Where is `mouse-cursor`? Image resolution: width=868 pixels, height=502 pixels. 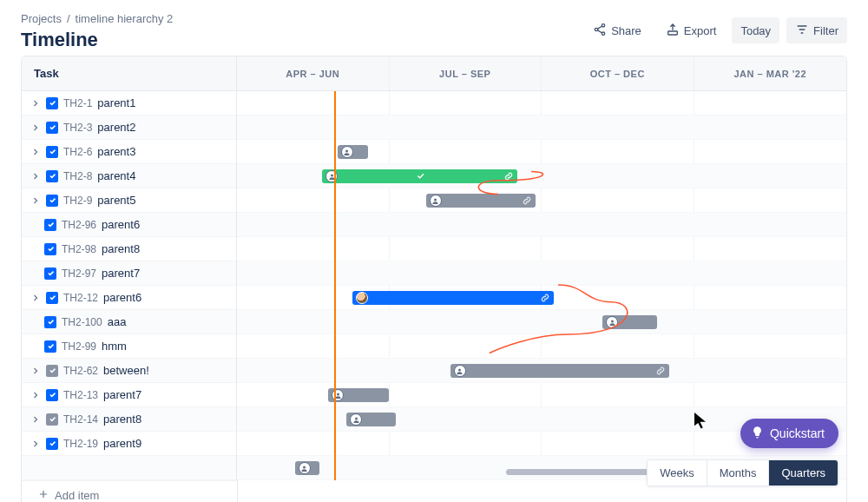 mouse-cursor is located at coordinates (700, 420).